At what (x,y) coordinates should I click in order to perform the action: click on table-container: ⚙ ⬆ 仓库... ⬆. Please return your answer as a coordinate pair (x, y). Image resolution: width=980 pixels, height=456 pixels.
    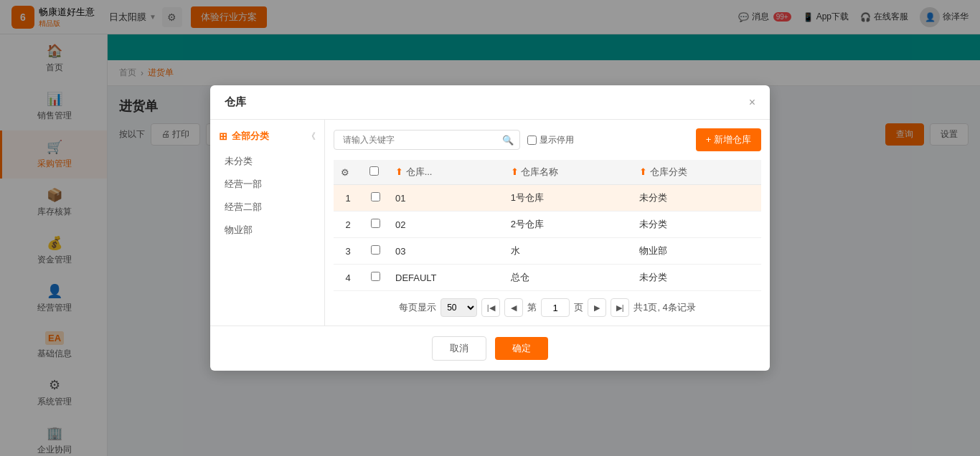
    Looking at the image, I should click on (547, 225).